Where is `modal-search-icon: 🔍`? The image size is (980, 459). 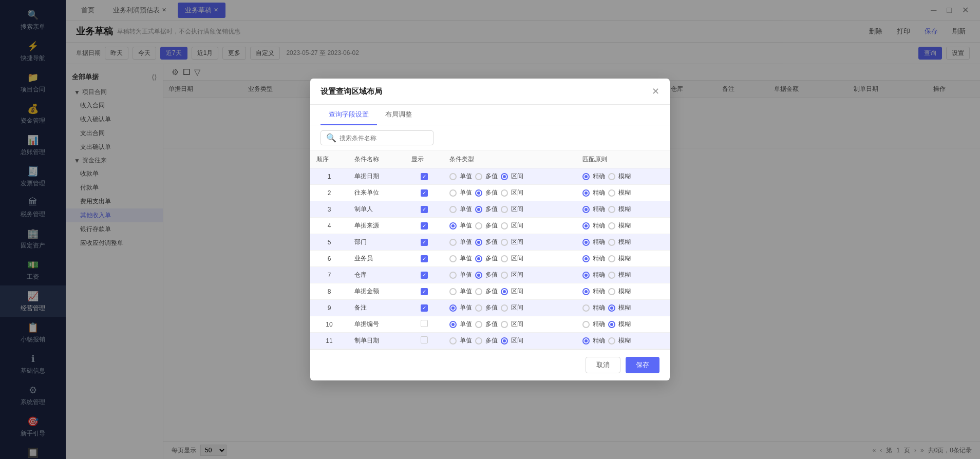 modal-search-icon: 🔍 is located at coordinates (331, 138).